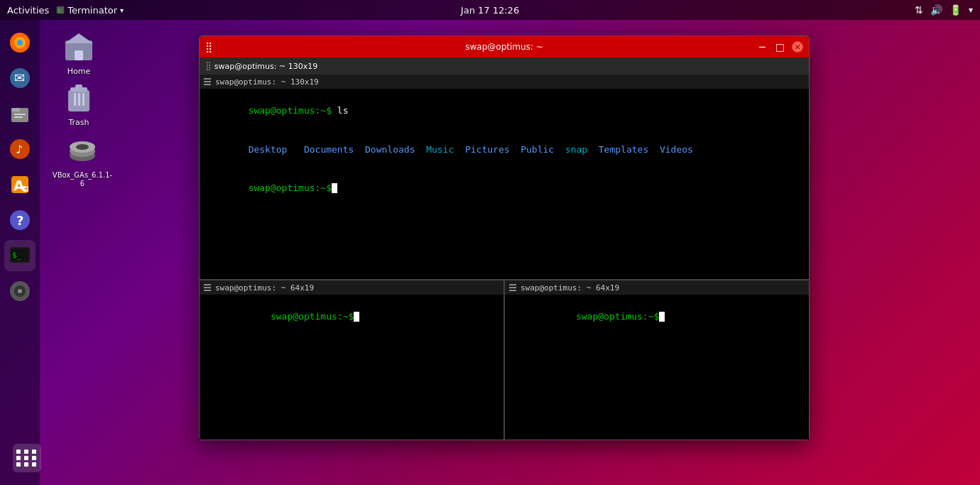  Describe the element at coordinates (352, 360) in the screenshot. I see `terminal-pane-bottom-left: swap@optimus: ~ 64x19 swap@optimus:~$` at that location.